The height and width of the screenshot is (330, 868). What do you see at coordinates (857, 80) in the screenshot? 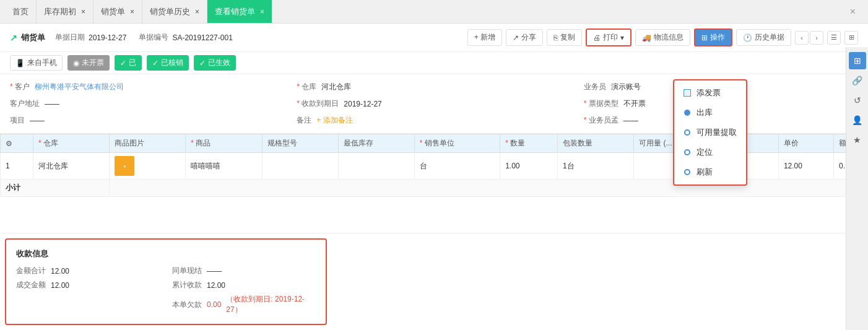
I see `sidebar-link-icon: 🔗` at bounding box center [857, 80].